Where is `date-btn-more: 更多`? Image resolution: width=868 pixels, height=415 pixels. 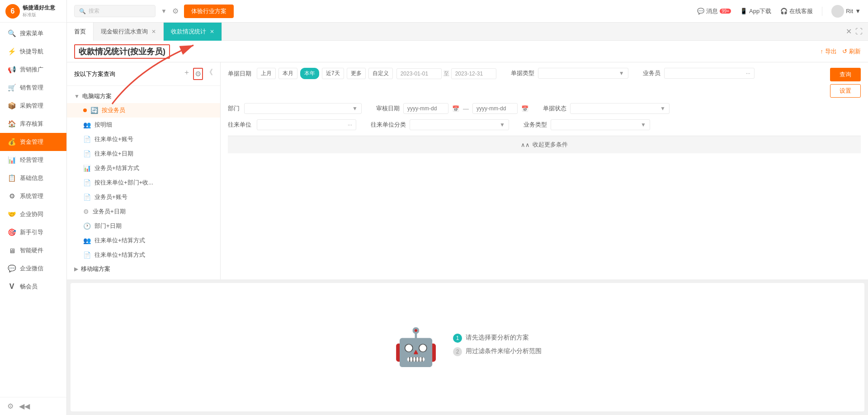
date-btn-more: 更多 is located at coordinates (356, 73).